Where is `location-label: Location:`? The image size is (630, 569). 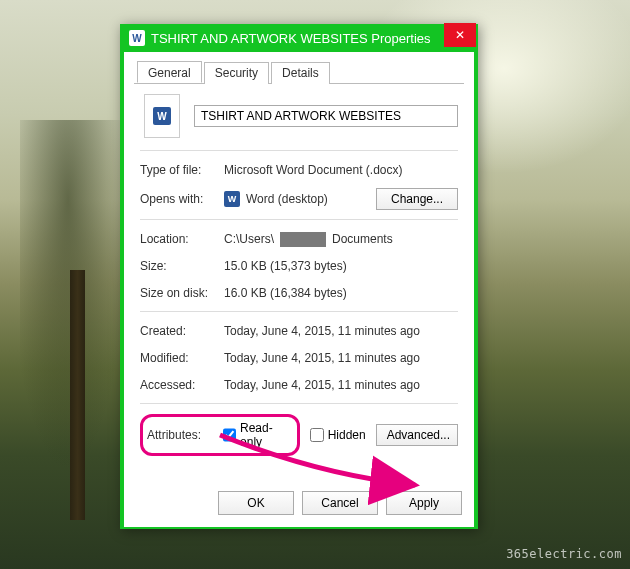 location-label: Location: is located at coordinates (182, 239).